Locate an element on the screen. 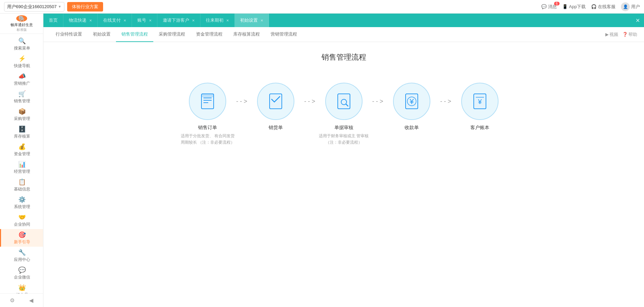  sub-tab-finance_flow: 资金管理流程 is located at coordinates (209, 35).